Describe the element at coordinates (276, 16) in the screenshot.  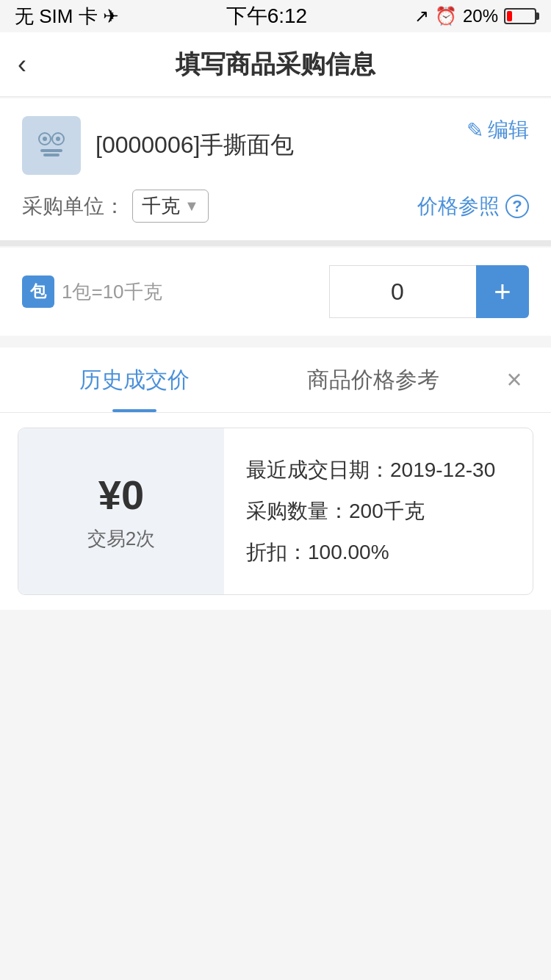
I see `status-bar: 无 SIM 卡 ✈ 下午6:12 ↗ ⏰ 20%` at that location.